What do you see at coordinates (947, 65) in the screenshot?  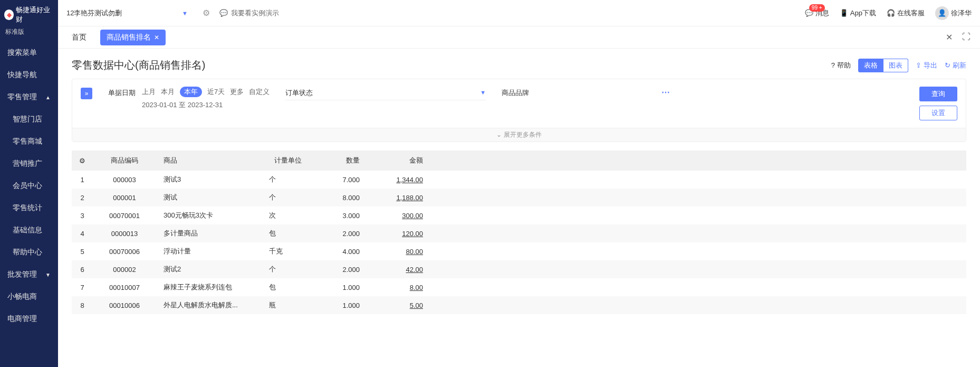 I see `refresh-icon: ↻` at bounding box center [947, 65].